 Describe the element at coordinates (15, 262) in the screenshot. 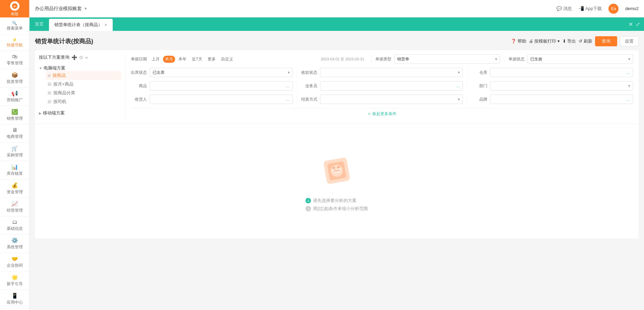

I see `sidebar-item-enterprise: 🤝 企业协同` at that location.